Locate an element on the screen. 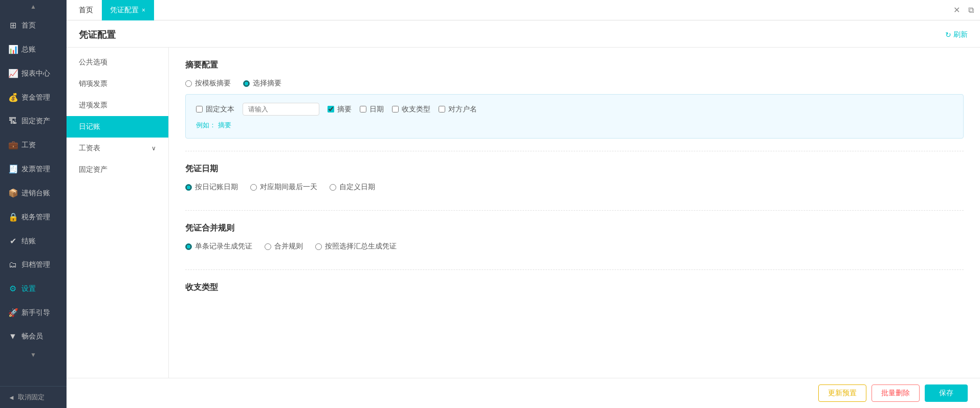 This screenshot has height=408, width=980. sidebar-item-general-ledger: 📊 总账 is located at coordinates (33, 49).